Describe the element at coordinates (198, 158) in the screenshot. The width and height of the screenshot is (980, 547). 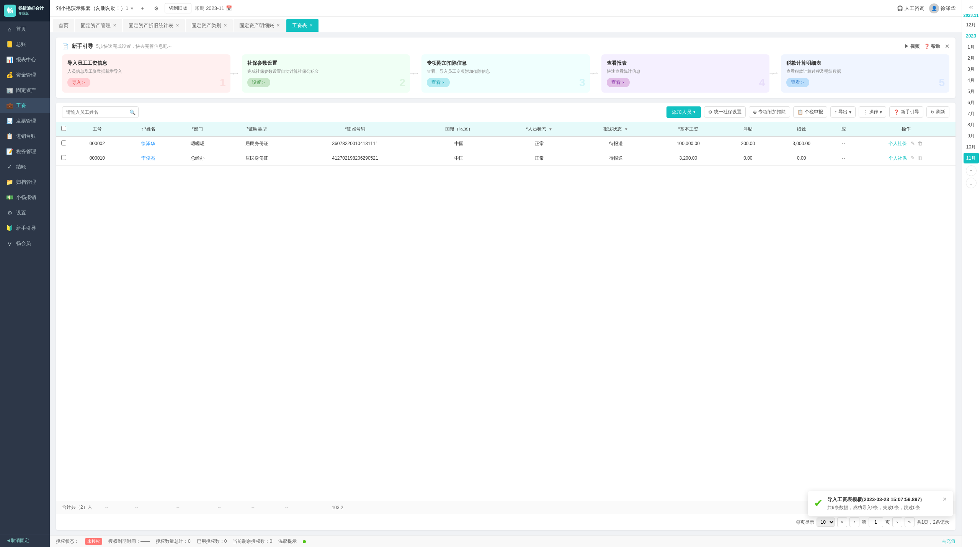
I see `row-dept: 总经办` at that location.